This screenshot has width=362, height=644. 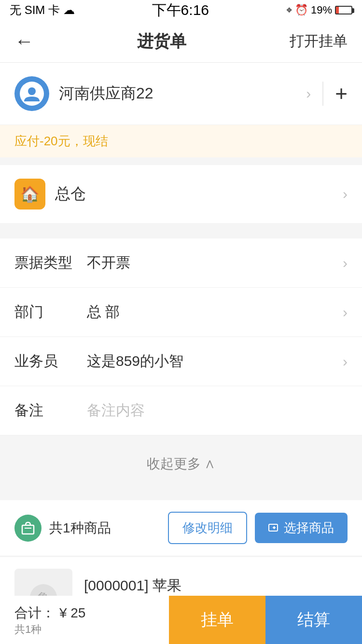 What do you see at coordinates (51, 361) in the screenshot?
I see `salesperson-label: 业务员` at bounding box center [51, 361].